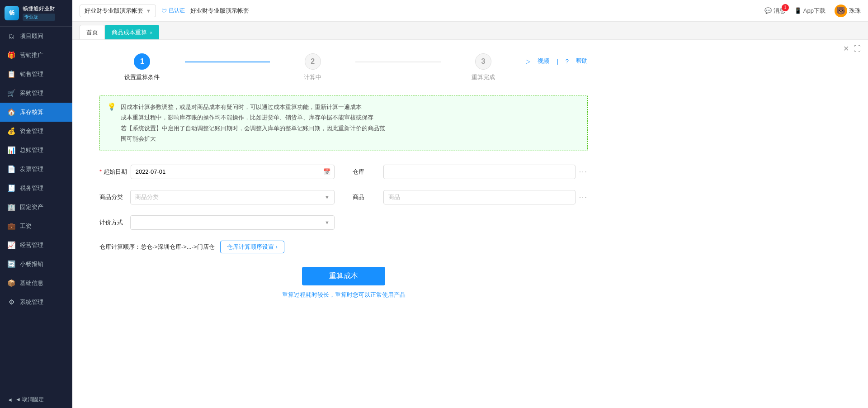  What do you see at coordinates (366, 197) in the screenshot?
I see `goods-label: 商品` at bounding box center [366, 197].